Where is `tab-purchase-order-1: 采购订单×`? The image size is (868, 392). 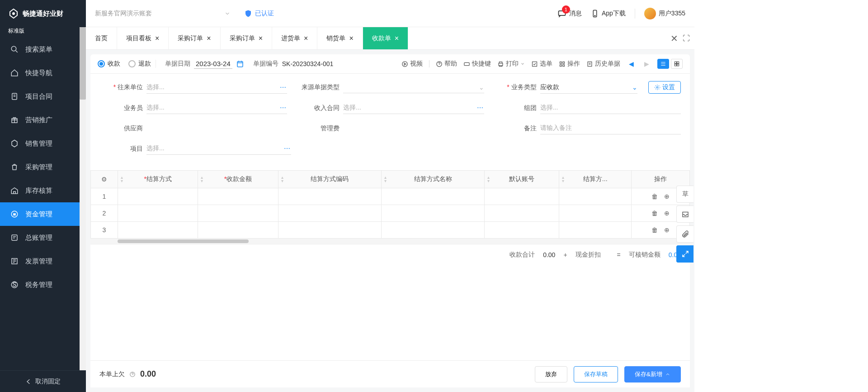
tab-purchase-order-1: 采购订单× is located at coordinates (194, 38).